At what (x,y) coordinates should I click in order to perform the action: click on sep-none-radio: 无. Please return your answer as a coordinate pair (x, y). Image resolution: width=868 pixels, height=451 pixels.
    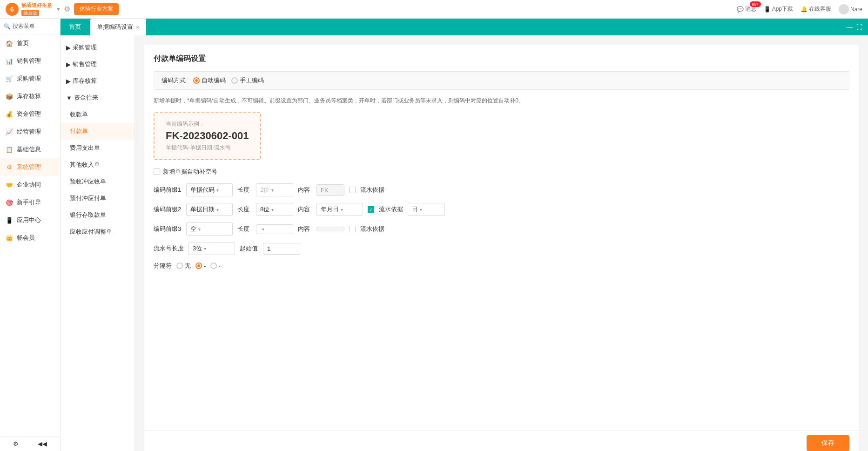
    Looking at the image, I should click on (183, 266).